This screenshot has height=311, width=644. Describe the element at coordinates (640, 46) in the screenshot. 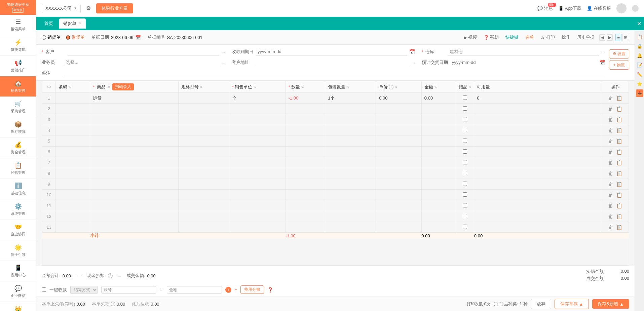

I see `right-tool-lock: 🔒` at that location.